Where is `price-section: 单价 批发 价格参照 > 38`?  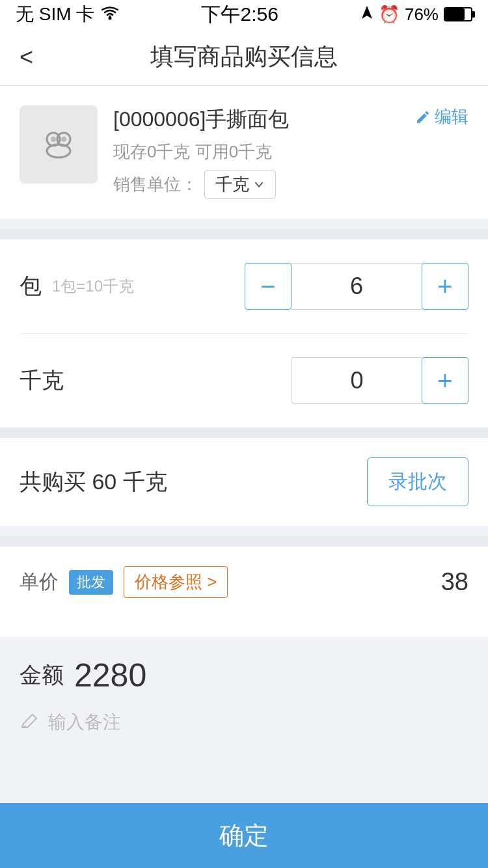
price-section: 单价 批发 价格参照 > 38 is located at coordinates (244, 592).